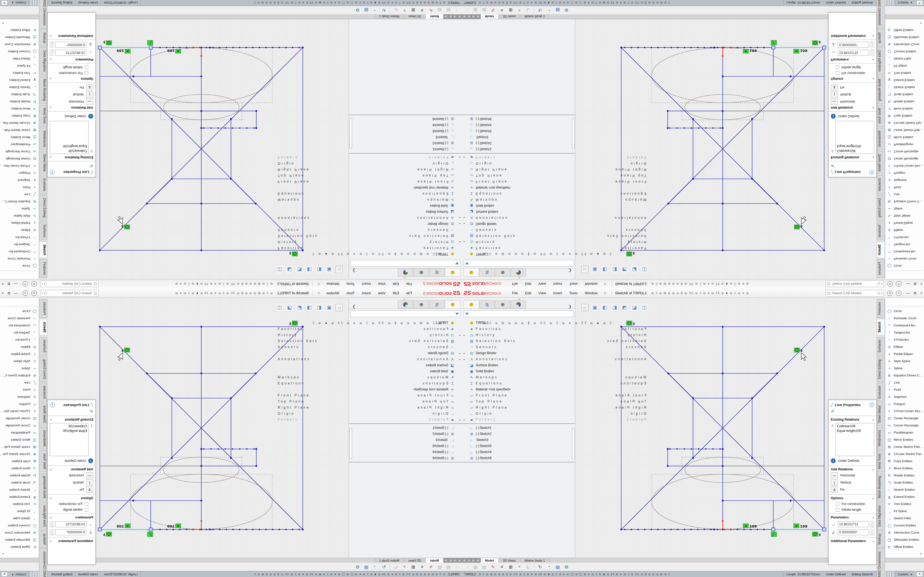  What do you see at coordinates (19, 159) in the screenshot?
I see `palette-item: ⊡ Center Rectangle` at bounding box center [19, 159].